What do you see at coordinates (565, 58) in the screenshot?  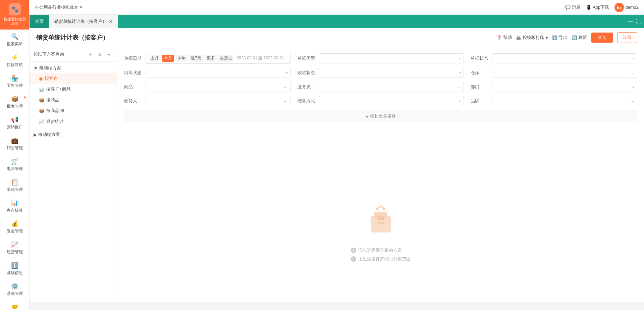 I see `order-status-control: ▾` at bounding box center [565, 58].